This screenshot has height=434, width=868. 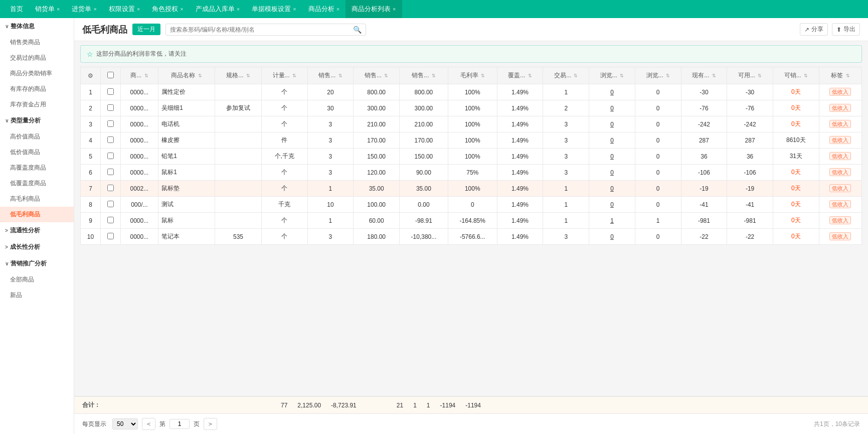 What do you see at coordinates (37, 264) in the screenshot?
I see `sidebar-group-营销推广分析: ∨营销推广分析` at bounding box center [37, 264].